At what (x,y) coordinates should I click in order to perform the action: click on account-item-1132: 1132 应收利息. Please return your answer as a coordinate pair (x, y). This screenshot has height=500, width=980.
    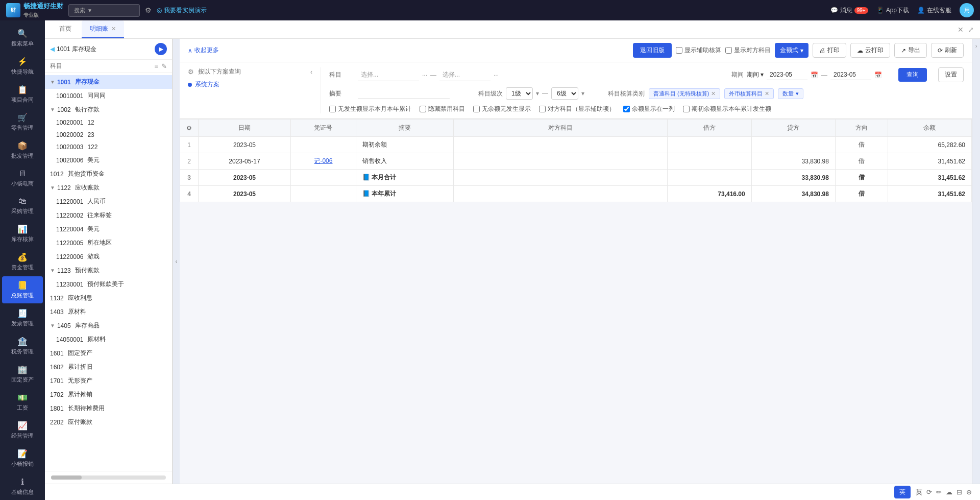
    Looking at the image, I should click on (108, 298).